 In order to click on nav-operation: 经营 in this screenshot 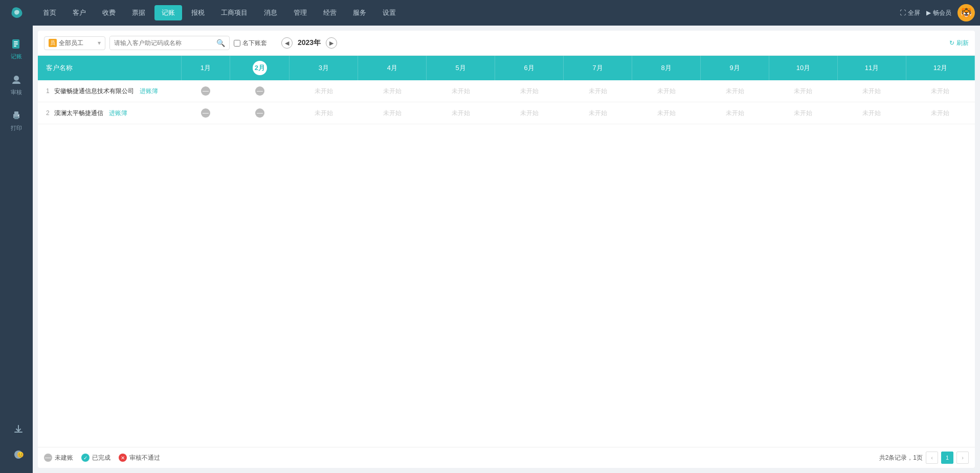, I will do `click(330, 13)`.